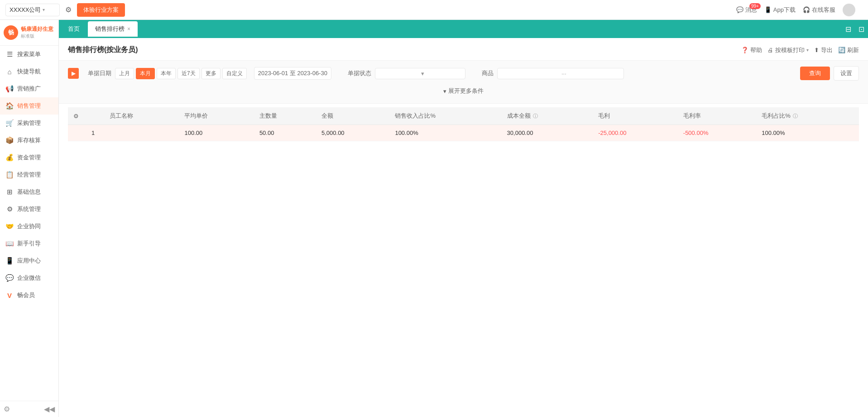 The width and height of the screenshot is (868, 417). Describe the element at coordinates (29, 209) in the screenshot. I see `sidebar-item-system: ⚙ 系统管理` at that location.